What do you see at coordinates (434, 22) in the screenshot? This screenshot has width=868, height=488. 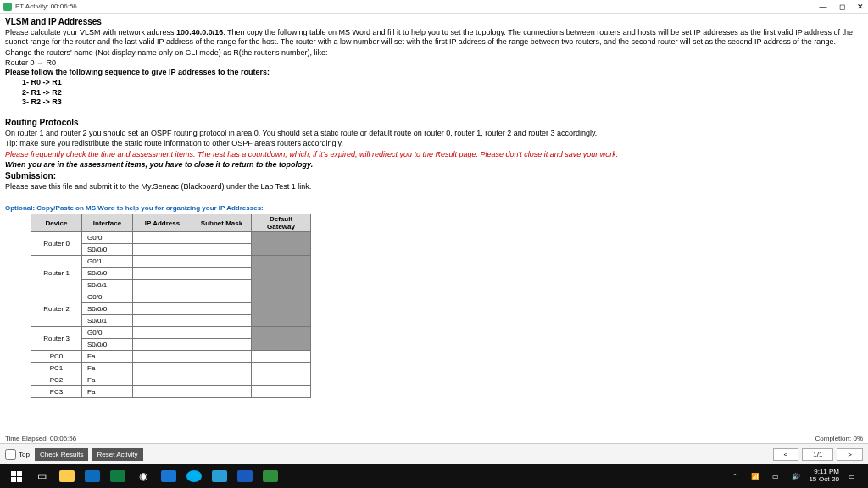 I see `section-heading-vlsm: VLSM and IP Addresses` at bounding box center [434, 22].